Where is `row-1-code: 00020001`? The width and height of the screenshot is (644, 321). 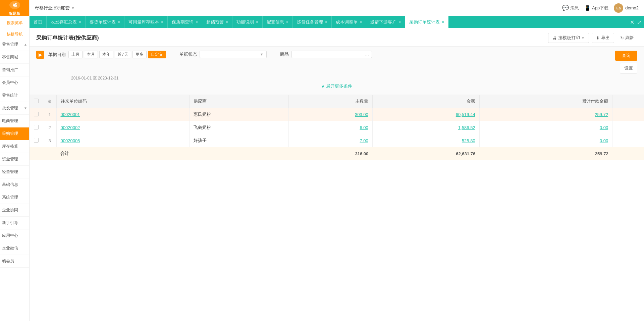
row-1-code: 00020001 is located at coordinates (123, 115).